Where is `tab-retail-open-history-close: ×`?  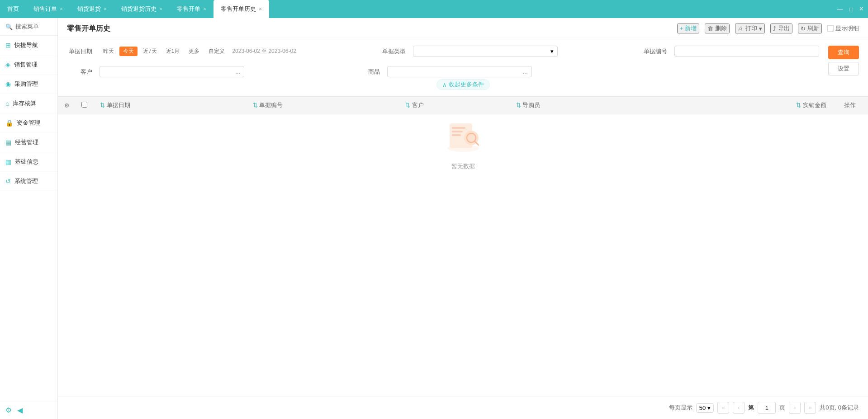
tab-retail-open-history-close: × is located at coordinates (261, 9).